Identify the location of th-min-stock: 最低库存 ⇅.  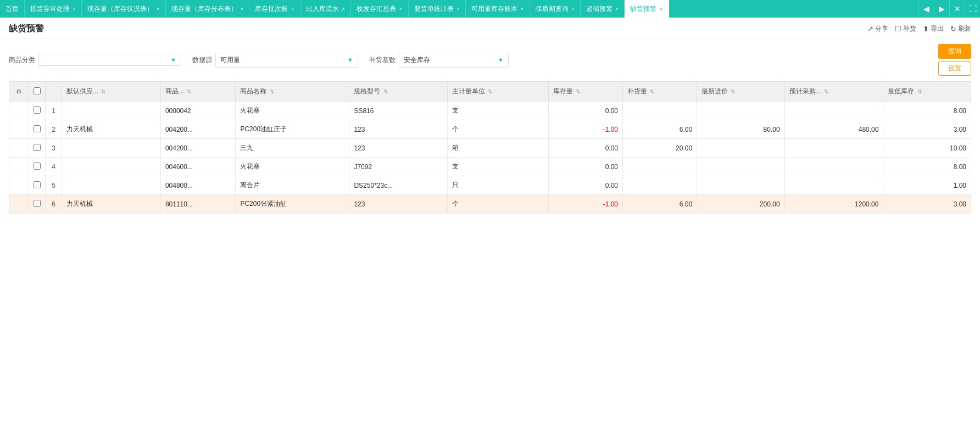
(927, 92).